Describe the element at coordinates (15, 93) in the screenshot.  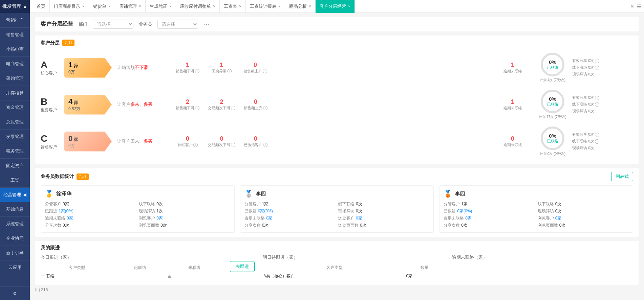
I see `sidebar-item-kchj: 库存核算` at that location.